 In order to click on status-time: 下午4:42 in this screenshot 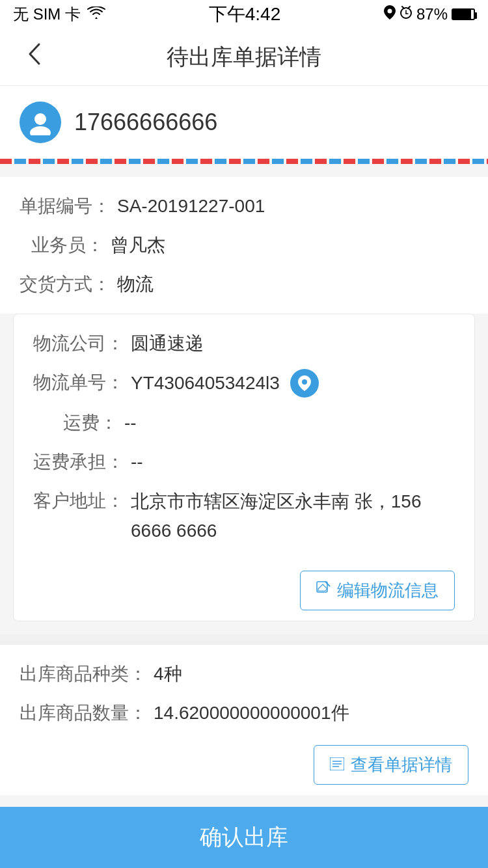, I will do `click(245, 14)`.